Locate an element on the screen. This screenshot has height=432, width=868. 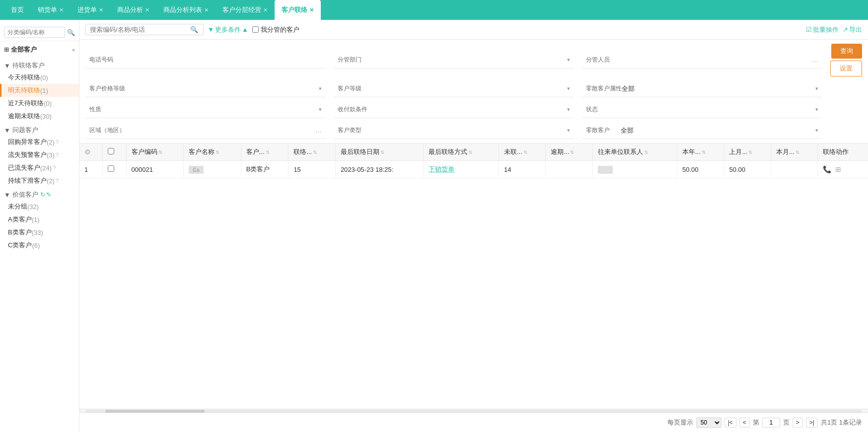
th-last-method: 最后联络方式 ⇅ is located at coordinates (461, 152).